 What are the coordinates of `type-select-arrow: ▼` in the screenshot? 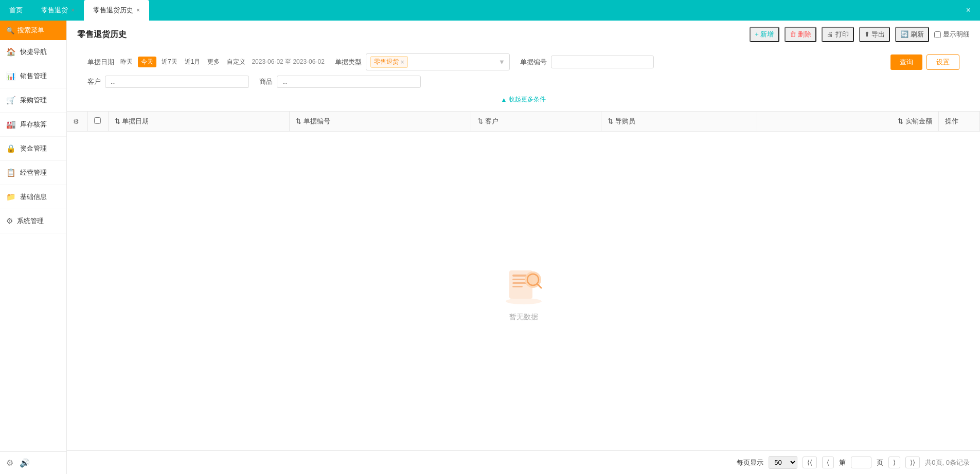 It's located at (502, 62).